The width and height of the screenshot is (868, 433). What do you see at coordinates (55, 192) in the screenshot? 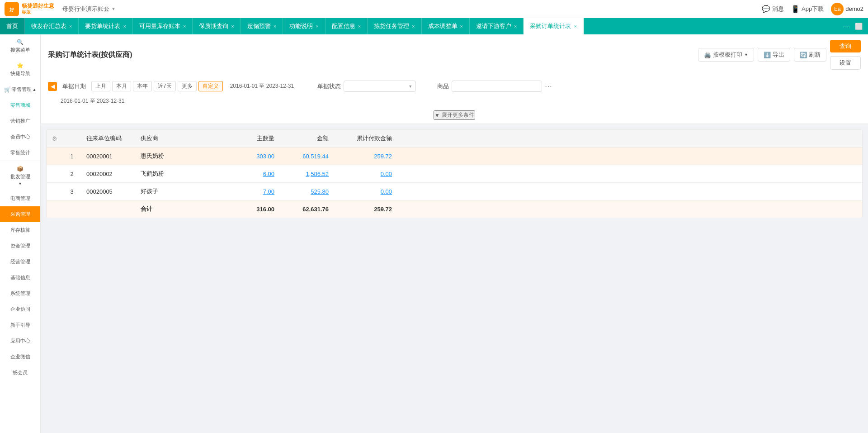
I see `row-settings` at bounding box center [55, 192].